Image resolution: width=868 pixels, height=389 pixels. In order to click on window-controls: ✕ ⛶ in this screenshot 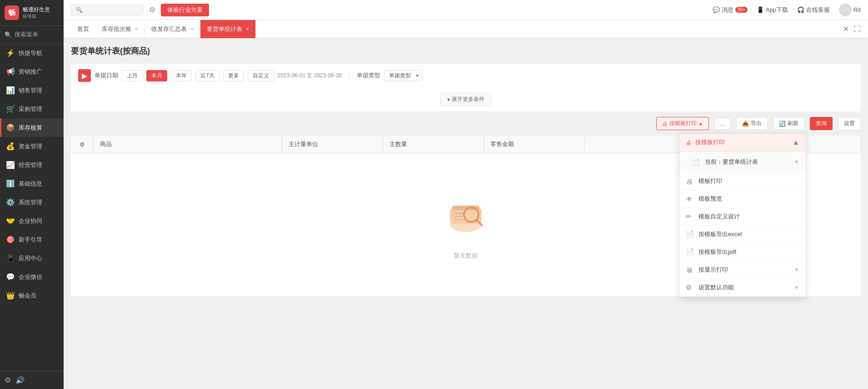, I will do `click(852, 29)`.